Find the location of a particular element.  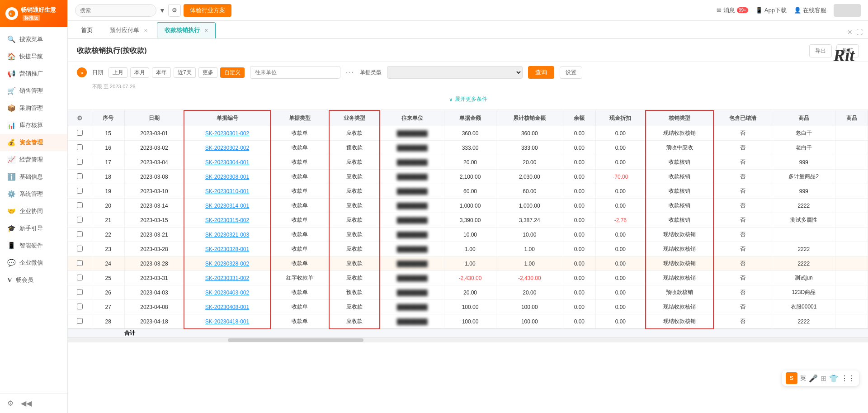

sidebar-item-smart-hw: 📱 智能硬件 is located at coordinates (33, 246).